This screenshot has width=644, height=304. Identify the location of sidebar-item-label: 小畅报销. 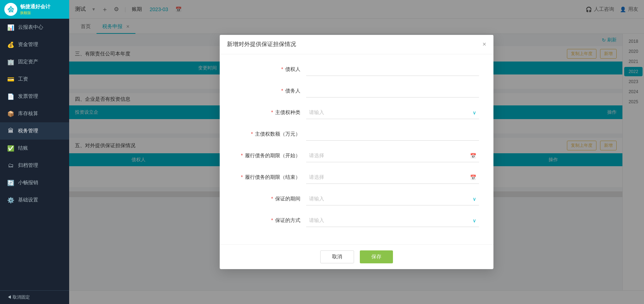
(28, 183).